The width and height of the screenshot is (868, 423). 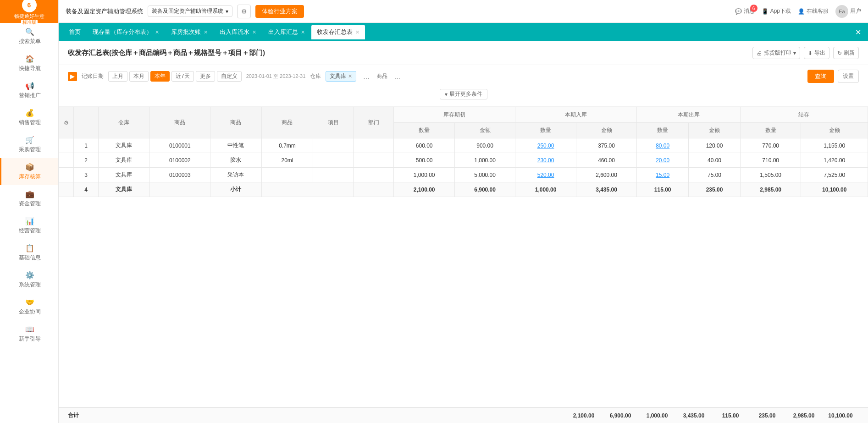 I want to click on row-in-qty: 520.00, so click(x=546, y=175).